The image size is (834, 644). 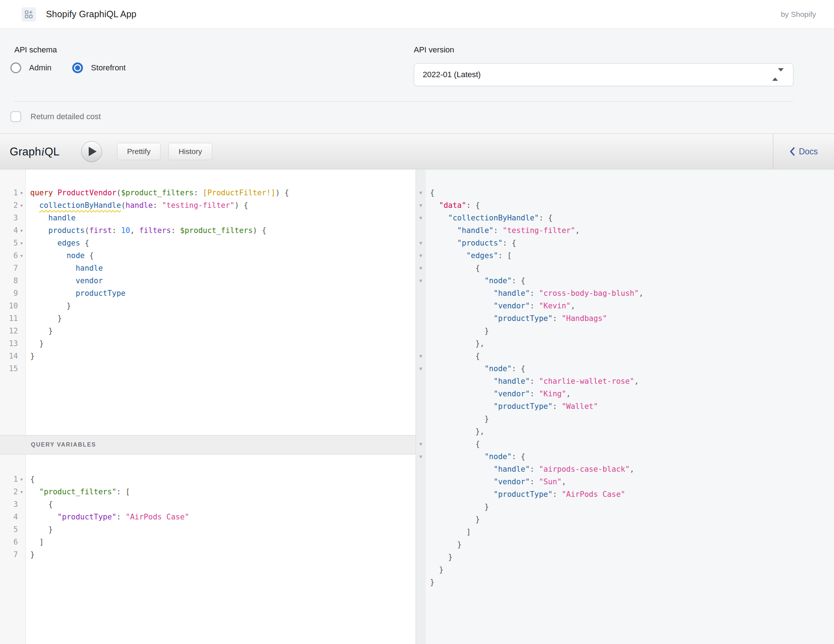 What do you see at coordinates (64, 281) in the screenshot?
I see `code-text: vendor` at bounding box center [64, 281].